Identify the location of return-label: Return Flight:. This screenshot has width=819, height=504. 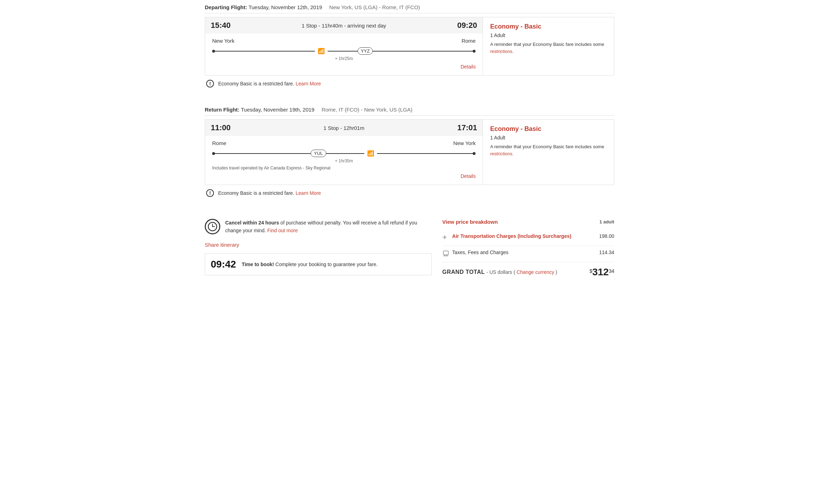
(222, 109).